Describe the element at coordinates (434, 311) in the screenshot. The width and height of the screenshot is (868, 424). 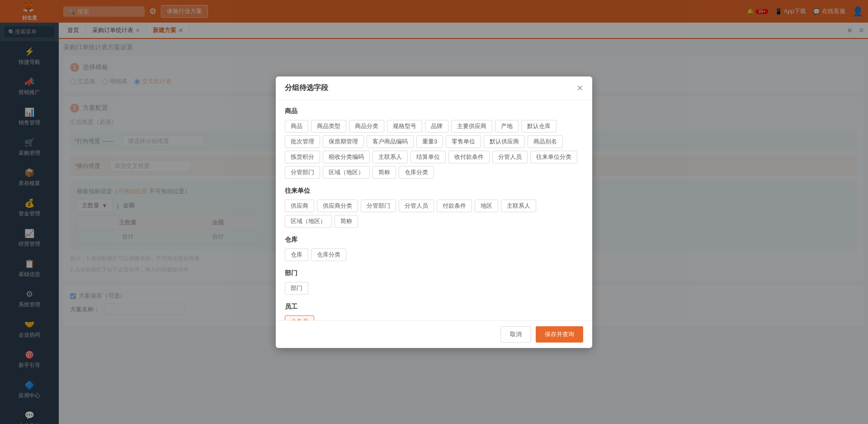
I see `field-section-employee: 员工 业务员` at that location.